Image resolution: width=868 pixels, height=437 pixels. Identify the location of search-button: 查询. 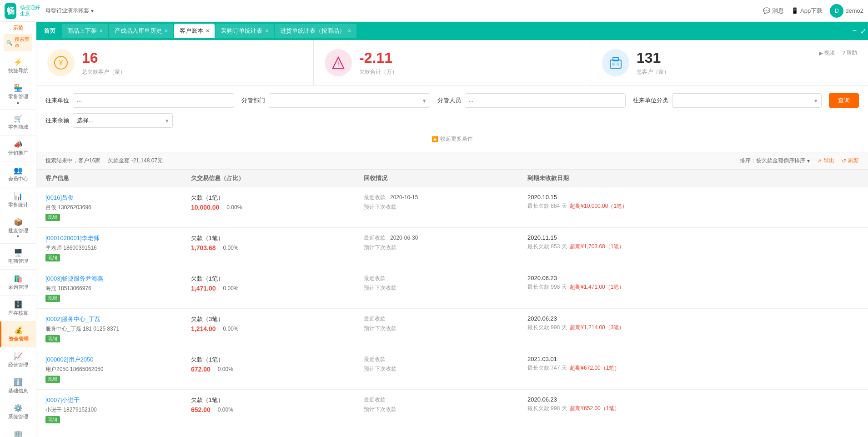
(844, 100).